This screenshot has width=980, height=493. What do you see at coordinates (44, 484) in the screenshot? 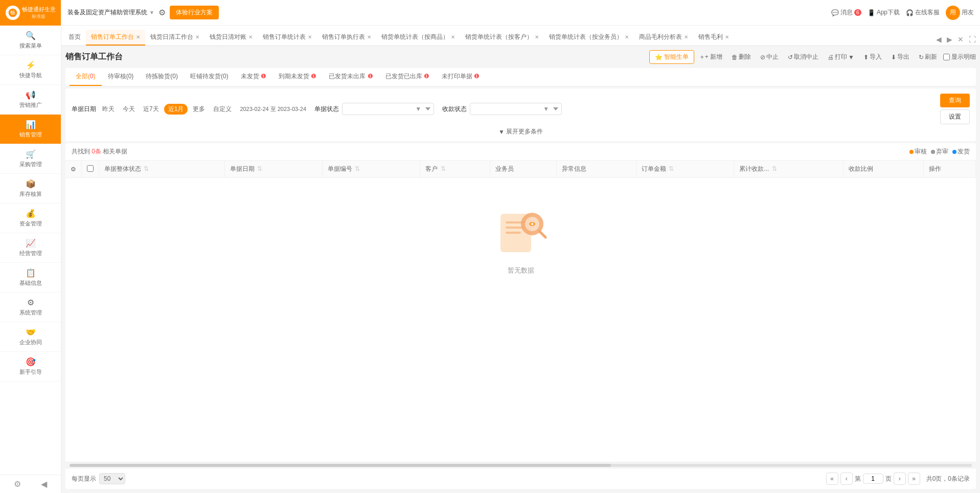
I see `collapse-icon: ◀` at bounding box center [44, 484].